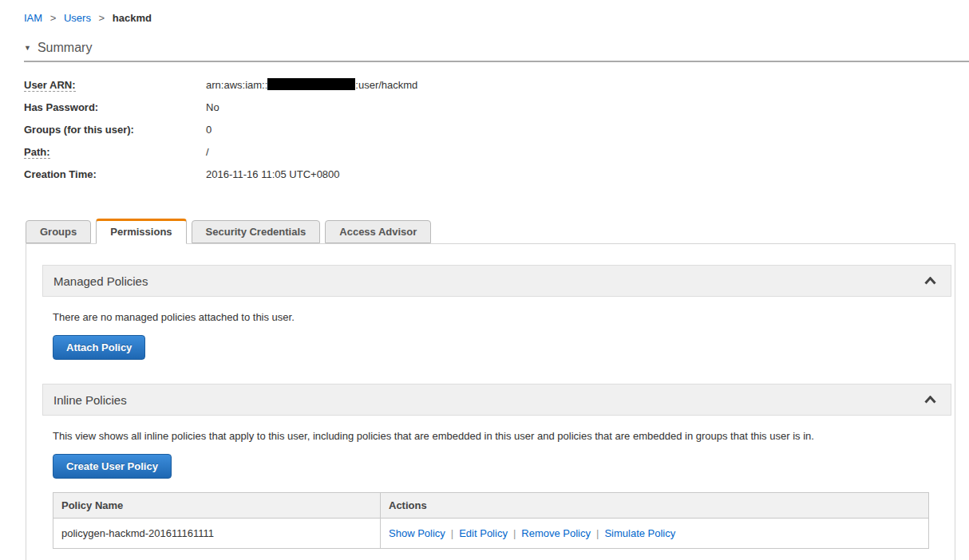 The width and height of the screenshot is (969, 560). What do you see at coordinates (496, 85) in the screenshot?
I see `field-row-user-arn: User ARN: arn:aws:iam:::user/hackmd` at bounding box center [496, 85].